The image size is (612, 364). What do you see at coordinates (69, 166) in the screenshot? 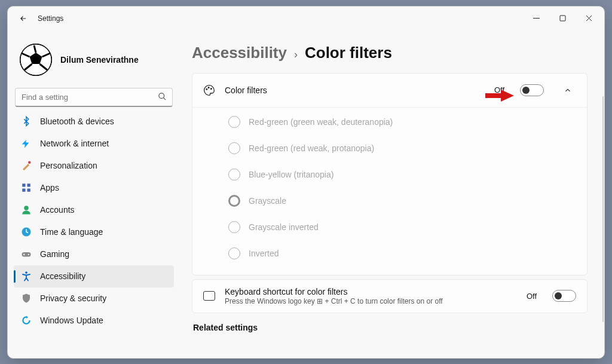
I see `sidebar-item-label: Personalization` at bounding box center [69, 166].